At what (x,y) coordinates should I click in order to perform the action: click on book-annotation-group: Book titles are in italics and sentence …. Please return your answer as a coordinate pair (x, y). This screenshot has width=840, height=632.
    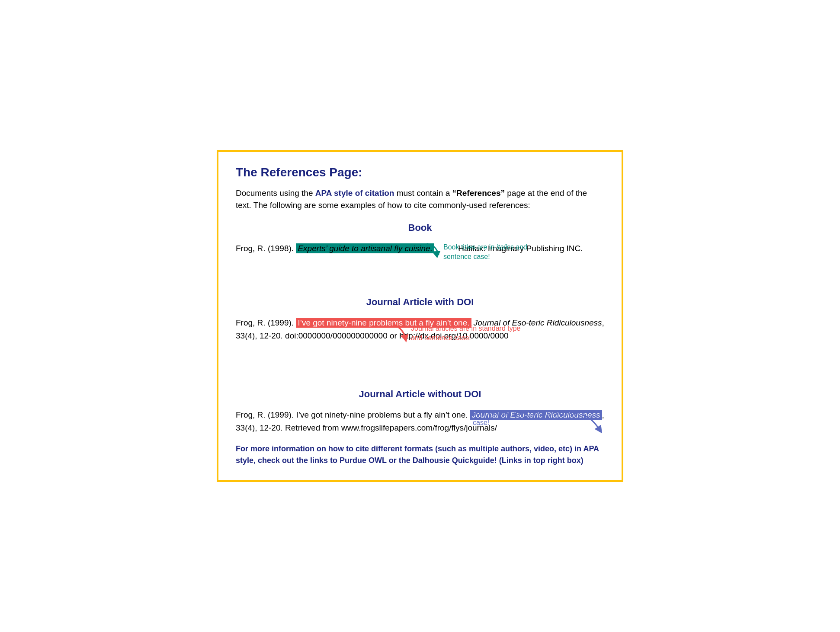
    Looking at the image, I should click on (480, 252).